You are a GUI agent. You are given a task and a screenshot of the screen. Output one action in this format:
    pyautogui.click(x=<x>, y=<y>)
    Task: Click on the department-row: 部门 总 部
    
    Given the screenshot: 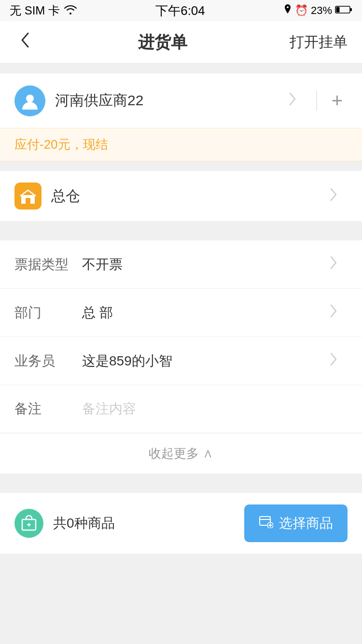 What is the action you would take?
    pyautogui.click(x=181, y=313)
    